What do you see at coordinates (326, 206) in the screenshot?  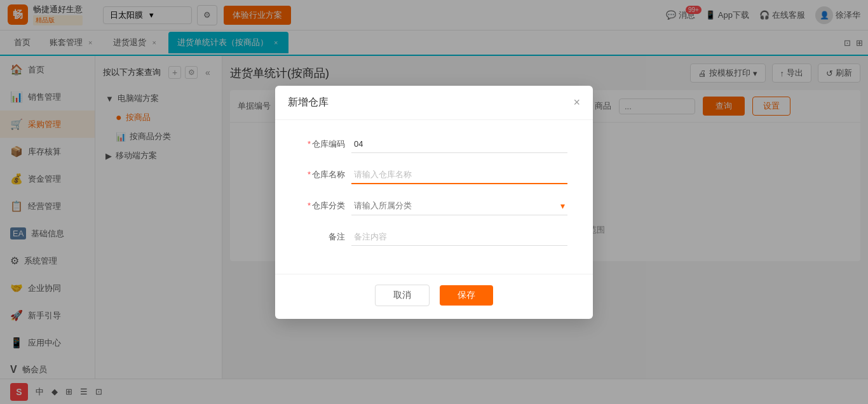 I see `form-label-category: 仓库分类` at bounding box center [326, 206].